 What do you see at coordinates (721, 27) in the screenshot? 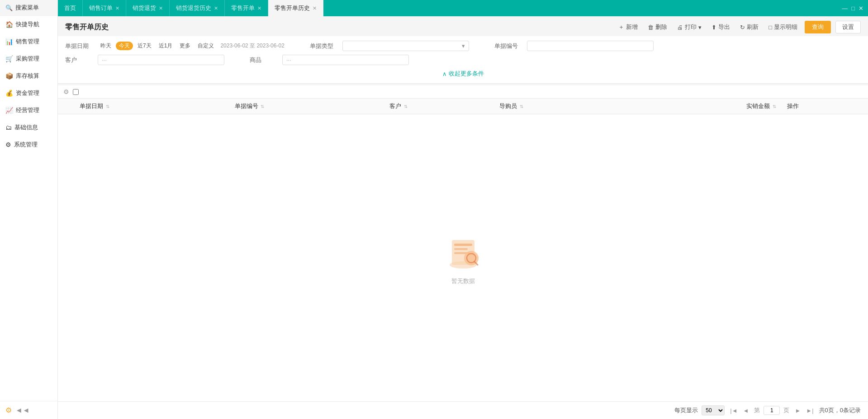
I see `export-button: ⬆ 导出` at bounding box center [721, 27].